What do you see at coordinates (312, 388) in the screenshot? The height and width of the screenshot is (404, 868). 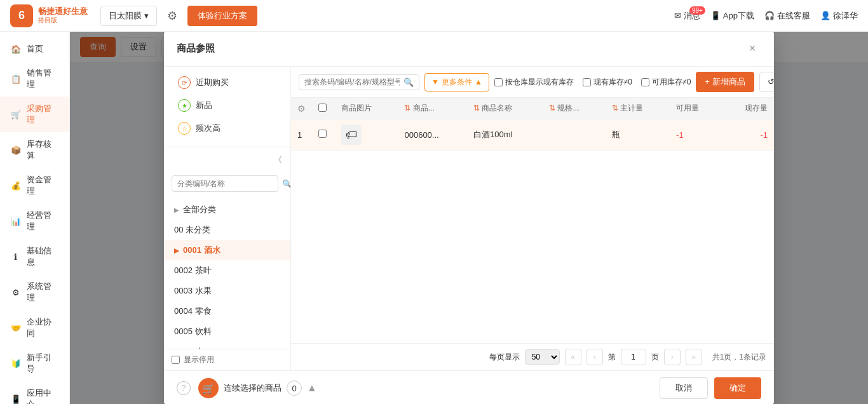 I see `collapse-cart-icon: ▲` at bounding box center [312, 388].